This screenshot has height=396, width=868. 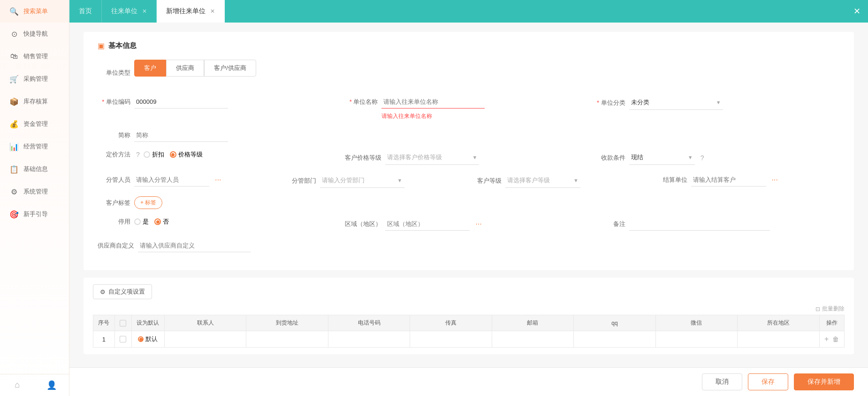 I want to click on header-checkbox, so click(x=123, y=323).